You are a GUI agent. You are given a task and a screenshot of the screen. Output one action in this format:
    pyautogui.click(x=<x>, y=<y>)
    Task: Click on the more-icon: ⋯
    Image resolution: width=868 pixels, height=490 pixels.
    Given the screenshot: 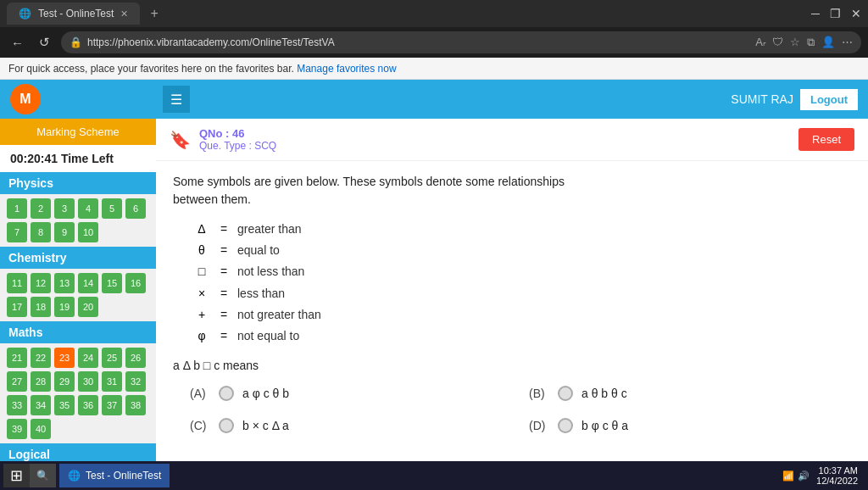 What is the action you would take?
    pyautogui.click(x=848, y=42)
    